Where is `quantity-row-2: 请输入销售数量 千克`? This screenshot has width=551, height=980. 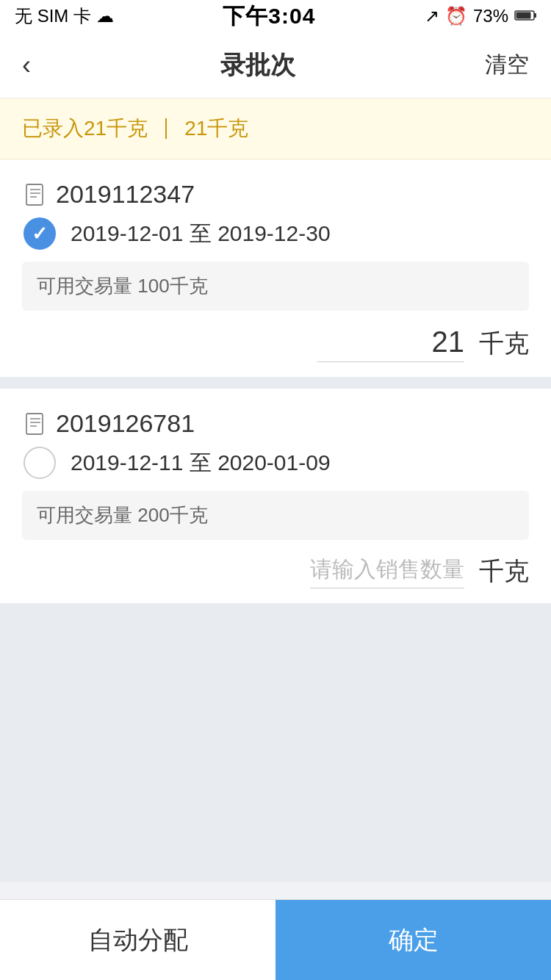
quantity-row-2: 请输入销售数量 千克 is located at coordinates (276, 572).